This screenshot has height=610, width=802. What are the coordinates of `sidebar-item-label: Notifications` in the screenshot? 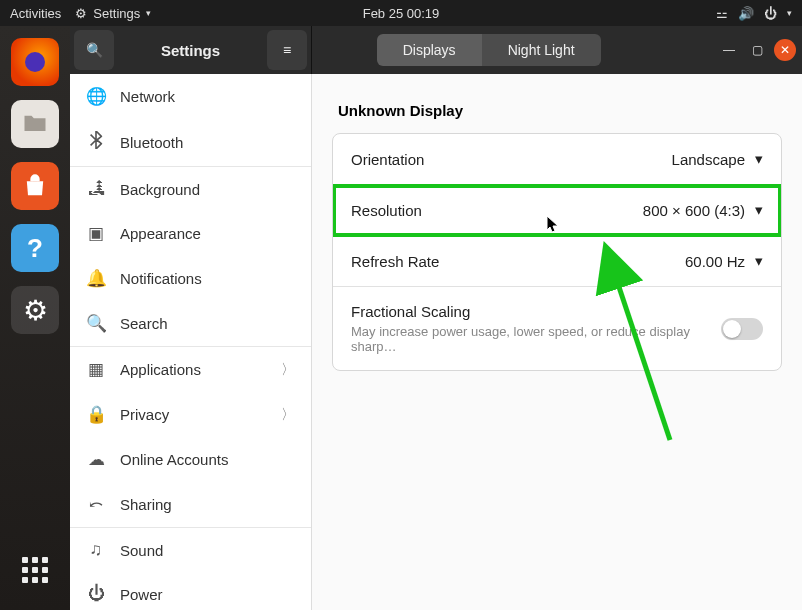 It's located at (161, 278).